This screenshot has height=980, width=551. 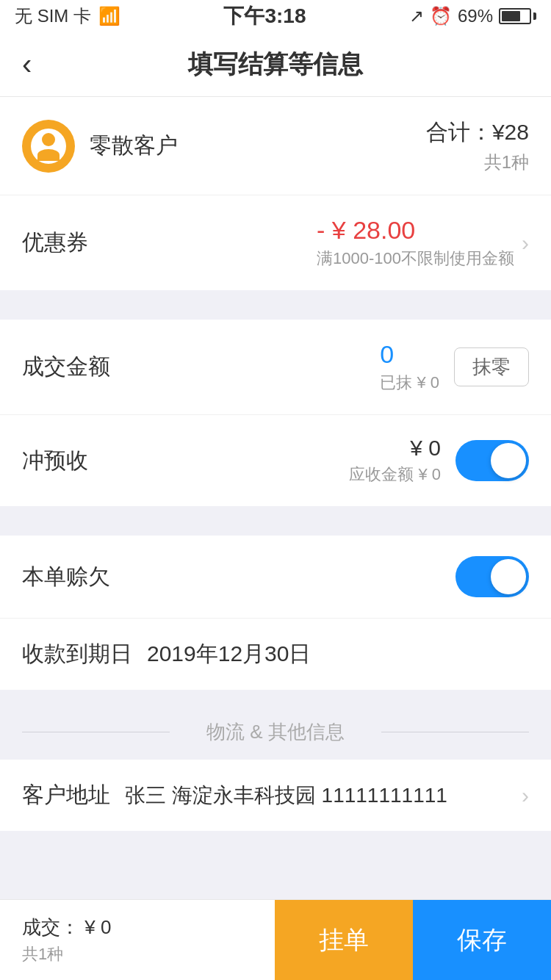 What do you see at coordinates (454, 367) in the screenshot?
I see `amount-right: 0 已抹 ¥ 0 抹零` at bounding box center [454, 367].